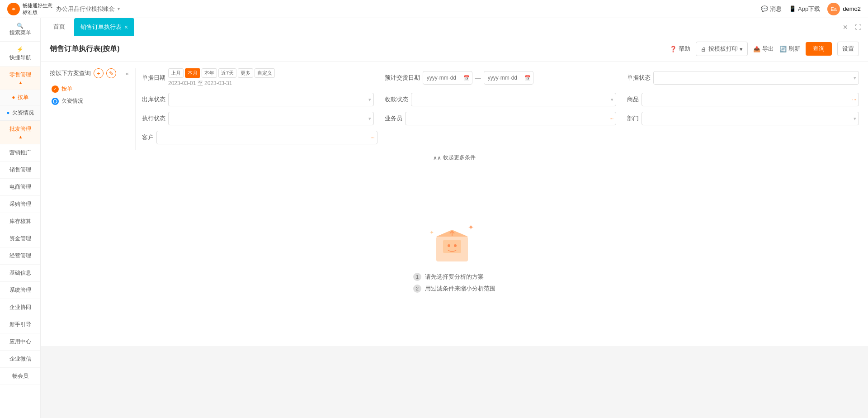  Describe the element at coordinates (227, 73) in the screenshot. I see `date-btn-近7天: 近7天` at that location.